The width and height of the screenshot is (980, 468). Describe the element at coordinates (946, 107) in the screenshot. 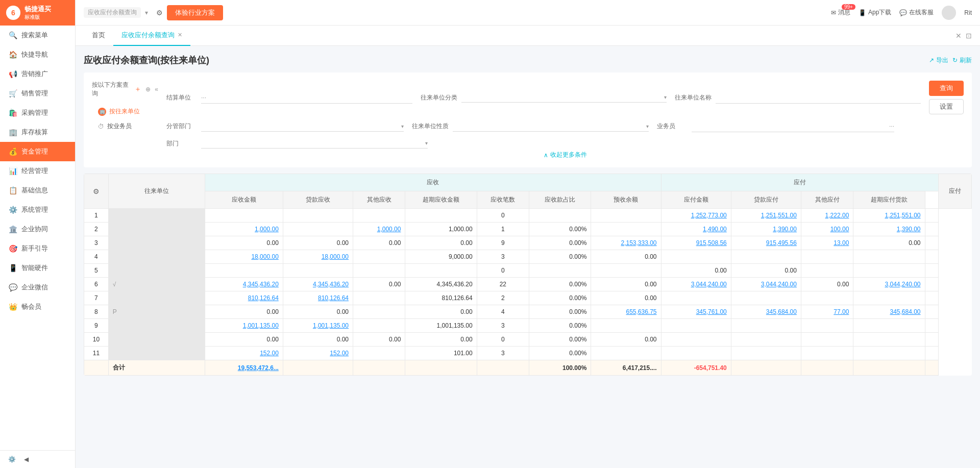

I see `setting-button: 设置` at that location.